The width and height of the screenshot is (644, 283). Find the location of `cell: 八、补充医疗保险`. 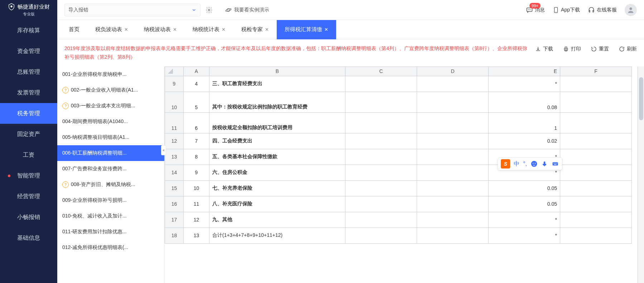

cell: 八、补充医疗保险 is located at coordinates (277, 204).